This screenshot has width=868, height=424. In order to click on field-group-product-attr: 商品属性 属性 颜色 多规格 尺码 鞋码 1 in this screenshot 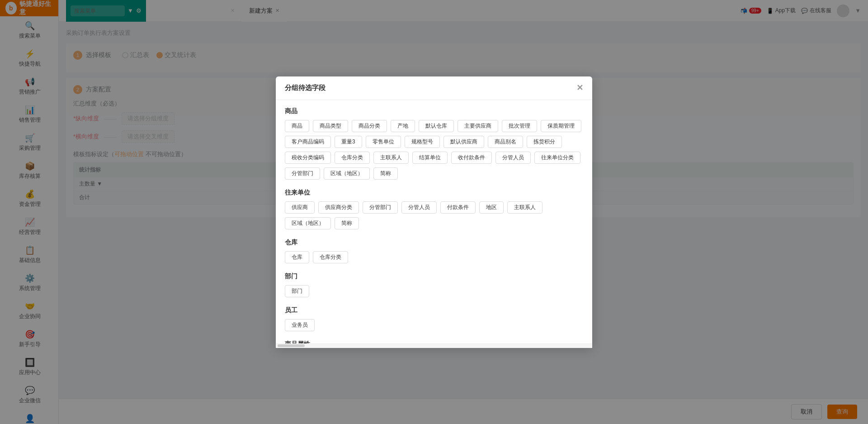, I will do `click(434, 342)`.